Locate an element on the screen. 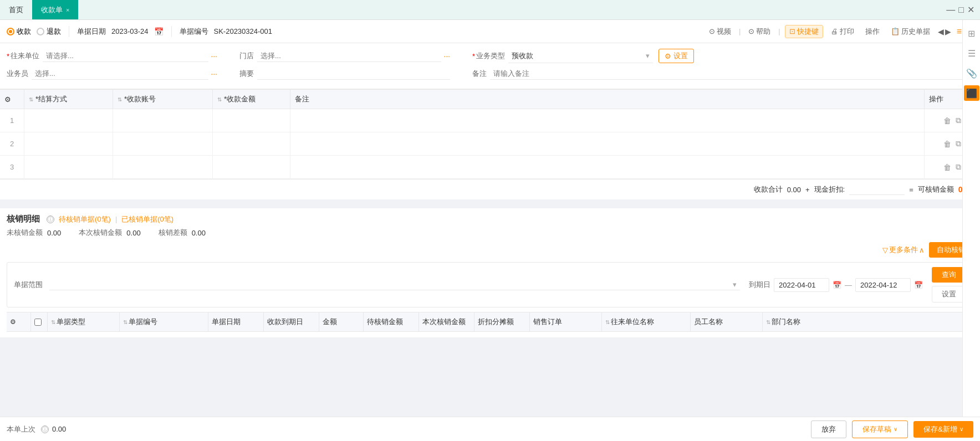 This screenshot has height=441, width=980. biz-type-select: 预收款 ▾ is located at coordinates (581, 57).